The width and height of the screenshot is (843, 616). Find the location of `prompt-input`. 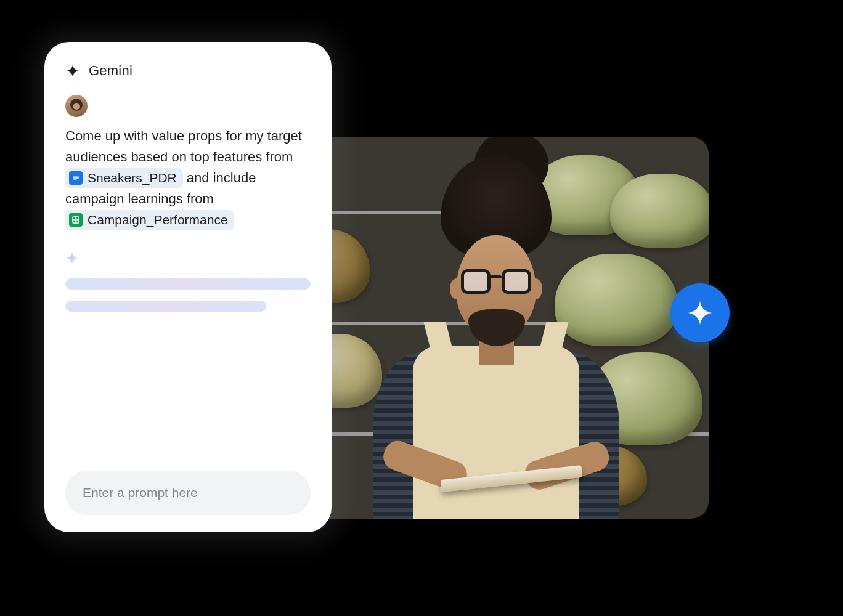

prompt-input is located at coordinates (188, 493).